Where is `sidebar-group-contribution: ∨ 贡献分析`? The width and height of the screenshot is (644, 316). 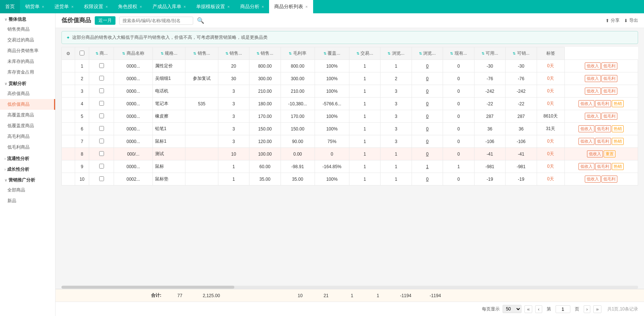
sidebar-group-contribution: ∨ 贡献分析 is located at coordinates (27, 83).